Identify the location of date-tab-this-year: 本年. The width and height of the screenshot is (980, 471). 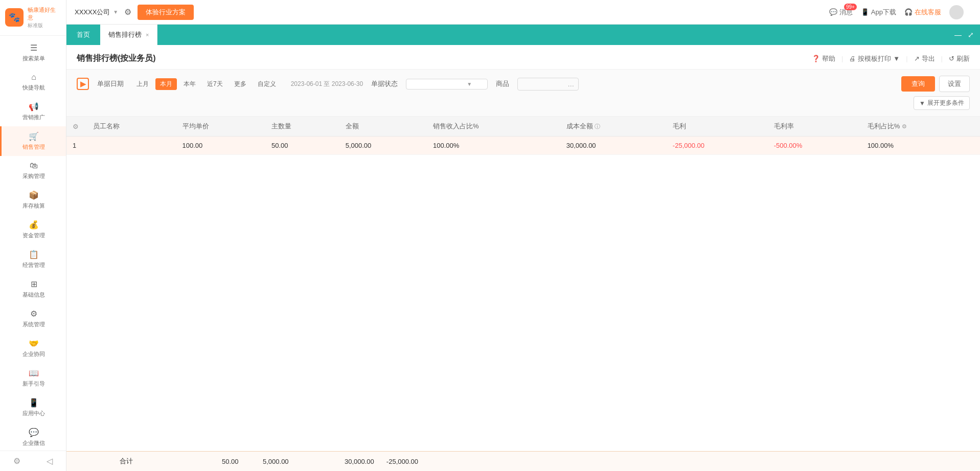
(190, 84).